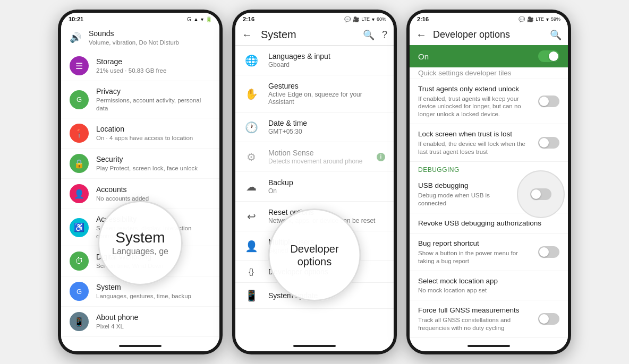 This screenshot has width=629, height=364. I want to click on developer-options-icon: {}, so click(251, 272).